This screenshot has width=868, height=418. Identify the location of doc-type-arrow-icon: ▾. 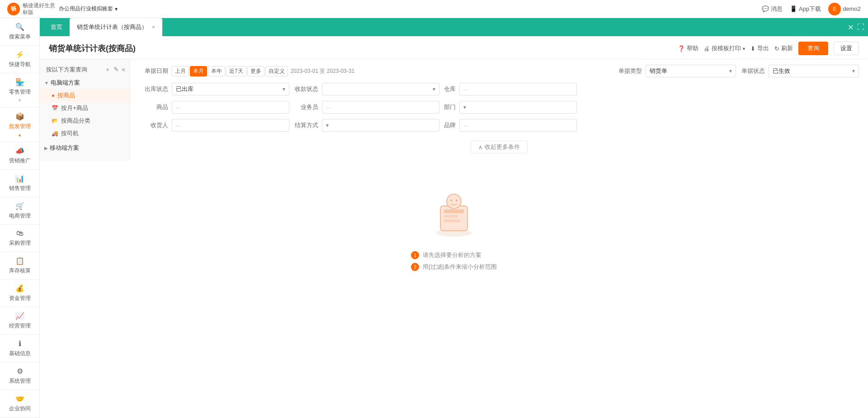
(731, 71).